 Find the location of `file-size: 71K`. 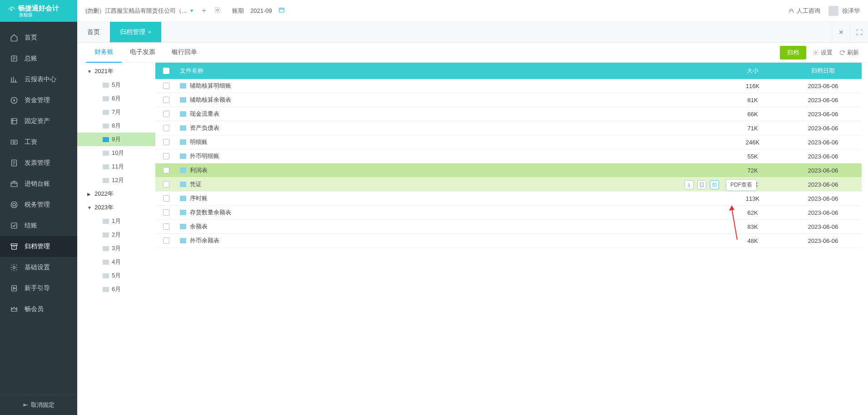

file-size: 71K is located at coordinates (753, 128).